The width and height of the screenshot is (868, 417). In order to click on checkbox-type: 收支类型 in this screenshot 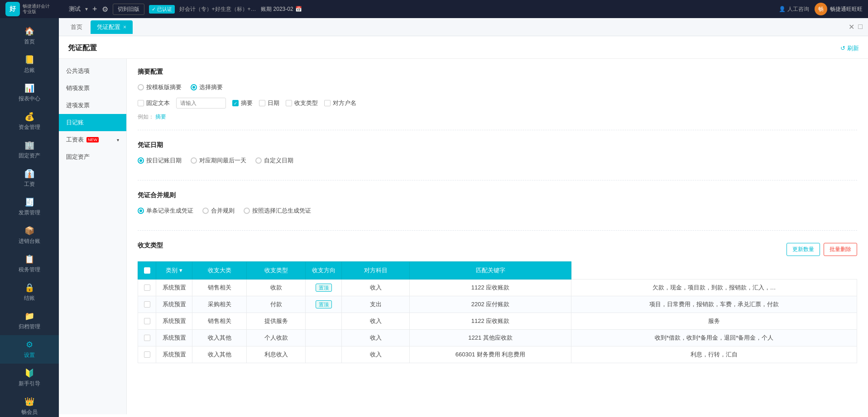, I will do `click(302, 103)`.